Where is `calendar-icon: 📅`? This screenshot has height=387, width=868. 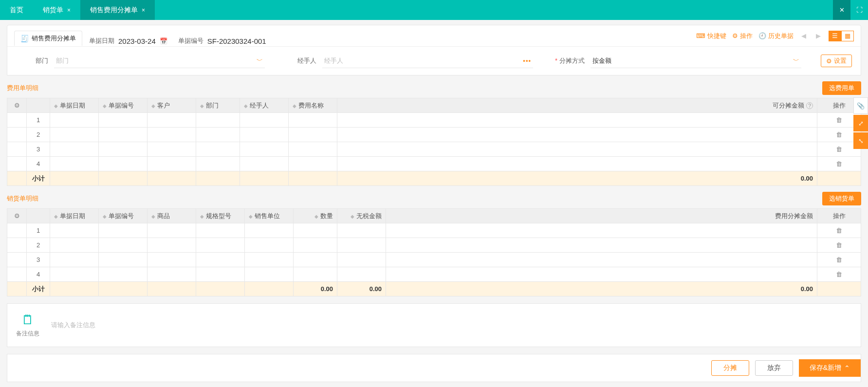
calendar-icon: 📅 is located at coordinates (164, 41).